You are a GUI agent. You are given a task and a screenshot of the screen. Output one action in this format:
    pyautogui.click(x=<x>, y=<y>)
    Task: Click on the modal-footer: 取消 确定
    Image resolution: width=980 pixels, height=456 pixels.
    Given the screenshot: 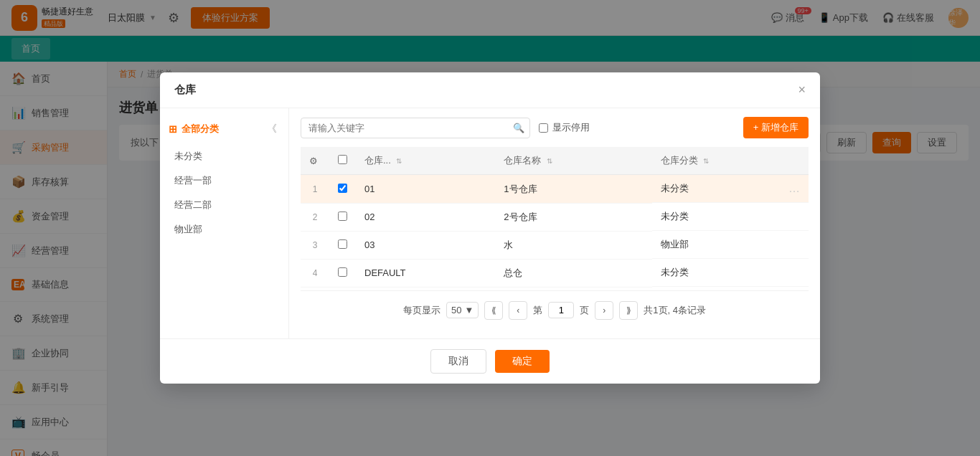 What is the action you would take?
    pyautogui.click(x=490, y=361)
    